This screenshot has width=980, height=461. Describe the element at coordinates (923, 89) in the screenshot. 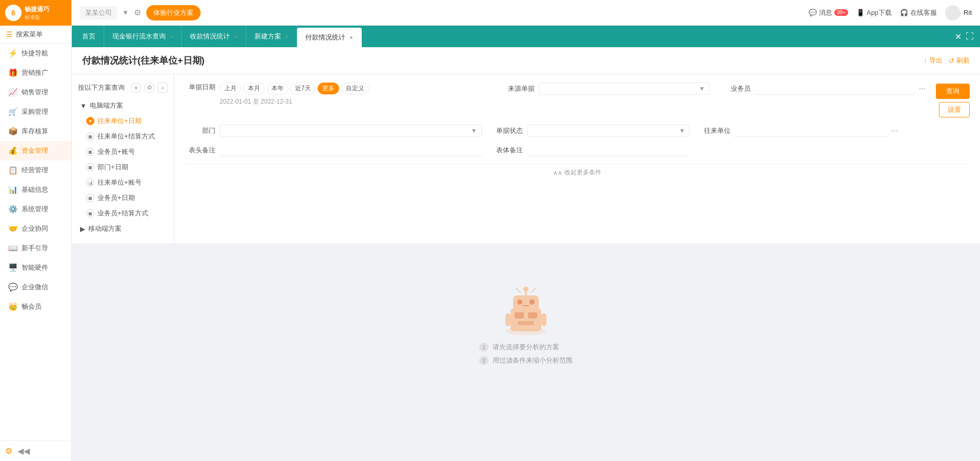

I see `staff-more-btn: ···` at that location.